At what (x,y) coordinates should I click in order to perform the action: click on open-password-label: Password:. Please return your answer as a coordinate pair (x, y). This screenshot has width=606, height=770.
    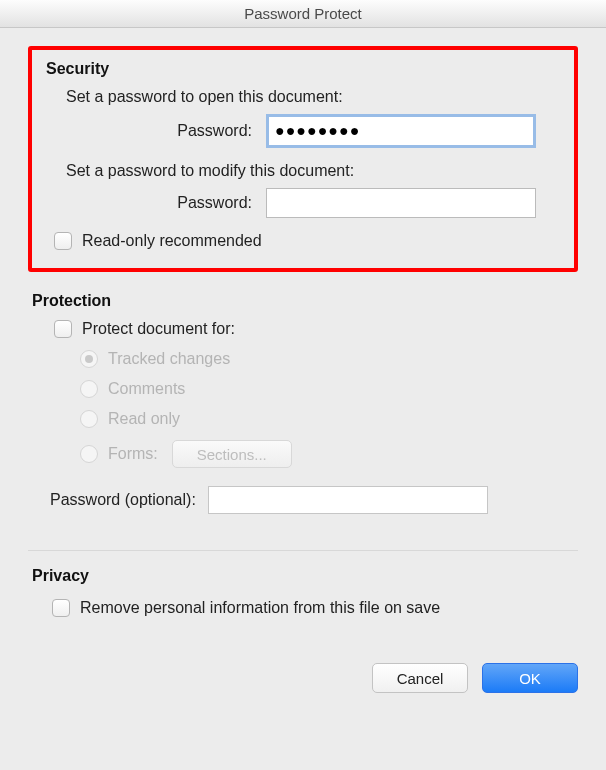
    Looking at the image, I should click on (166, 131).